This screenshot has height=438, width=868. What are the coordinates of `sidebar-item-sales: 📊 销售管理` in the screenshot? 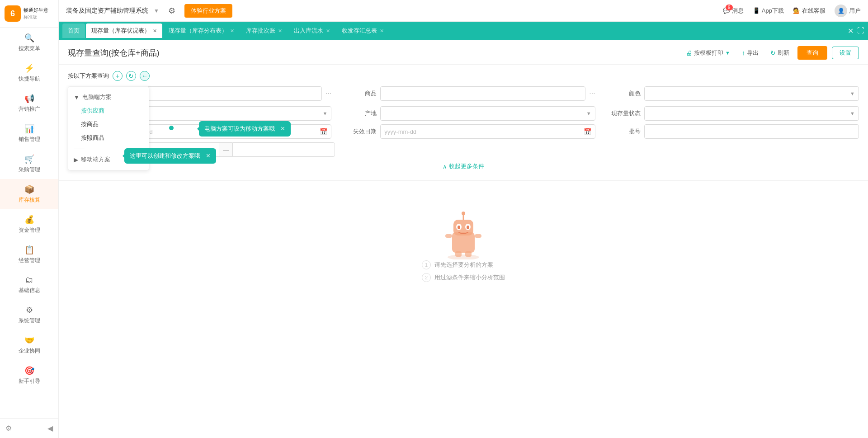 It's located at (29, 134).